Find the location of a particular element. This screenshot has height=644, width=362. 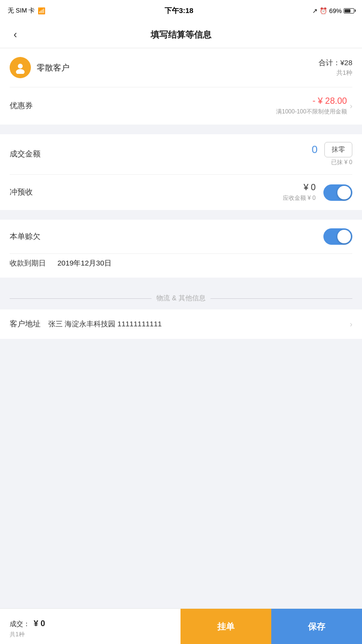

due-date-label: 收款到期日 is located at coordinates (28, 264).